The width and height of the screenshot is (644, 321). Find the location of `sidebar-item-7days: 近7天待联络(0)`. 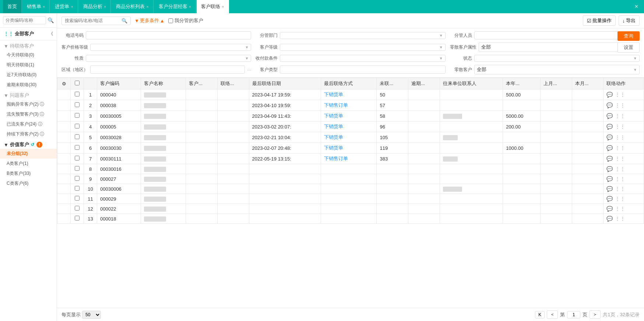

sidebar-item-7days: 近7天待联络(0) is located at coordinates (28, 75).